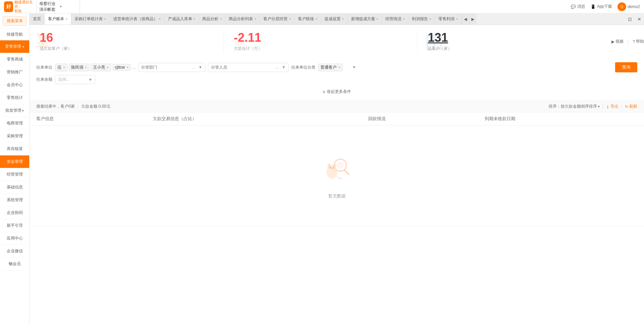  What do you see at coordinates (15, 175) in the screenshot?
I see `sidebar-item-operations: 经营管理` at bounding box center [15, 175].